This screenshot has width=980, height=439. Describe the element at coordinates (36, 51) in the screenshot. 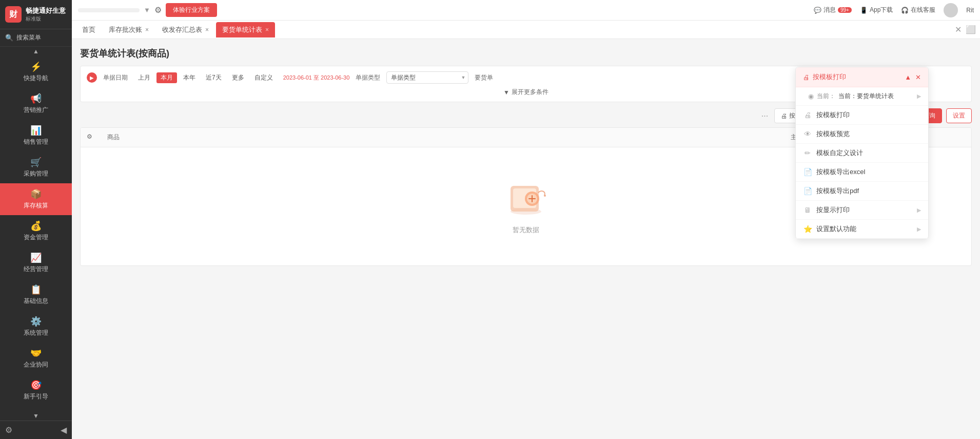

I see `sidebar-scroll-up: ▲` at that location.